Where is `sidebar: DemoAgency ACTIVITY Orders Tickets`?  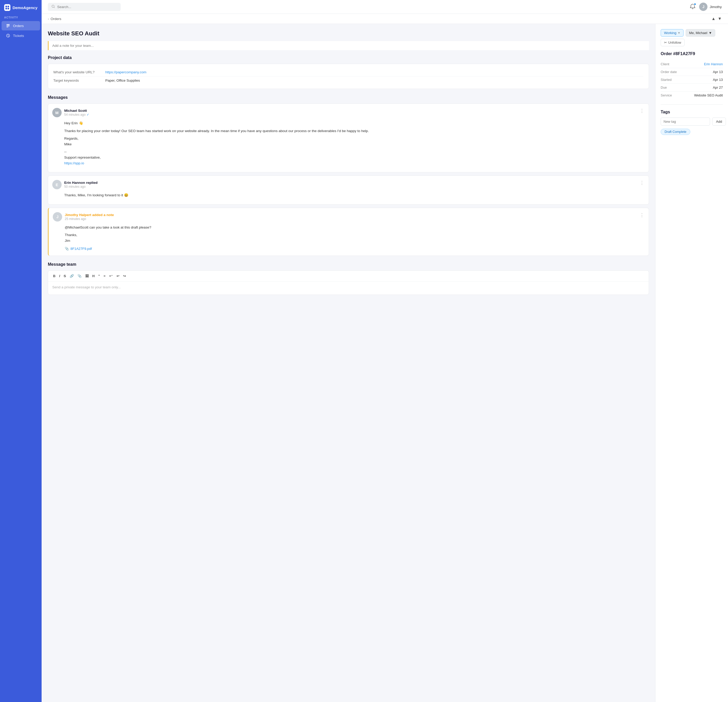 sidebar: DemoAgency ACTIVITY Orders Tickets is located at coordinates (21, 351).